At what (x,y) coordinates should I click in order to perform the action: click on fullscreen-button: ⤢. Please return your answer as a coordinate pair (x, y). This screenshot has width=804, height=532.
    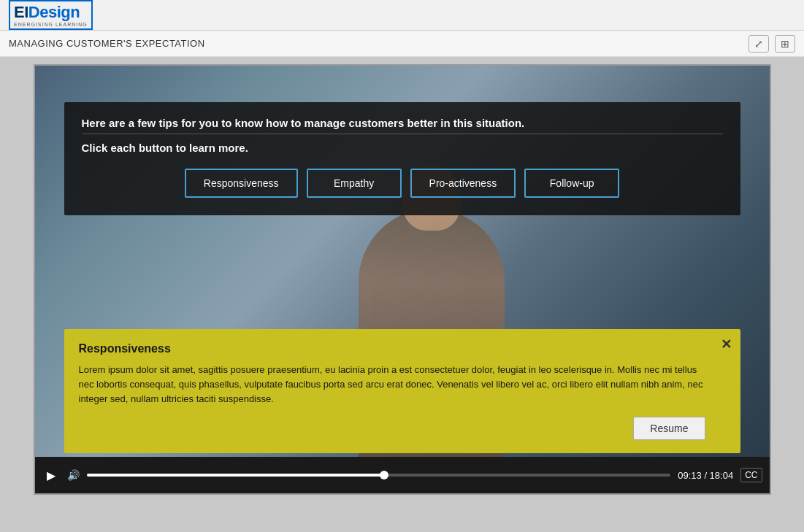
    Looking at the image, I should click on (759, 44).